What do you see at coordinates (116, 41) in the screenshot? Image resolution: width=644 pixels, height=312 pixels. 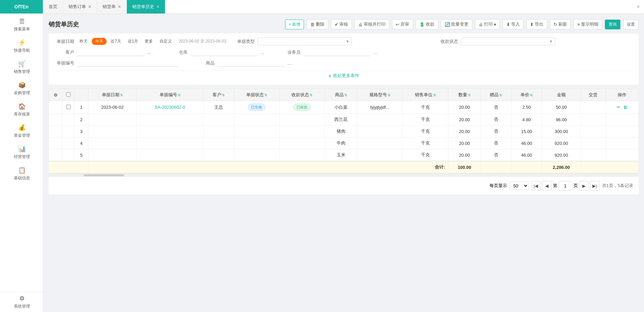 I see `date-btn-7days: 近7天` at bounding box center [116, 41].